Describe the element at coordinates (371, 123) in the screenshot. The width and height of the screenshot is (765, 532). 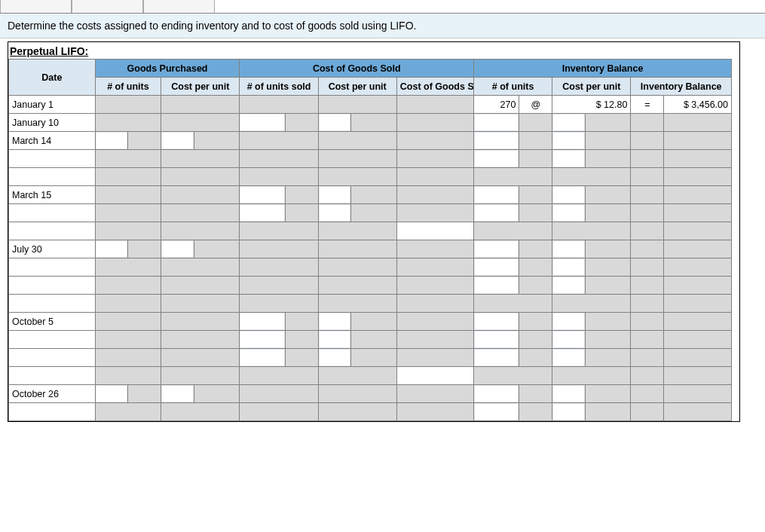
I see `table-row: January 10` at that location.